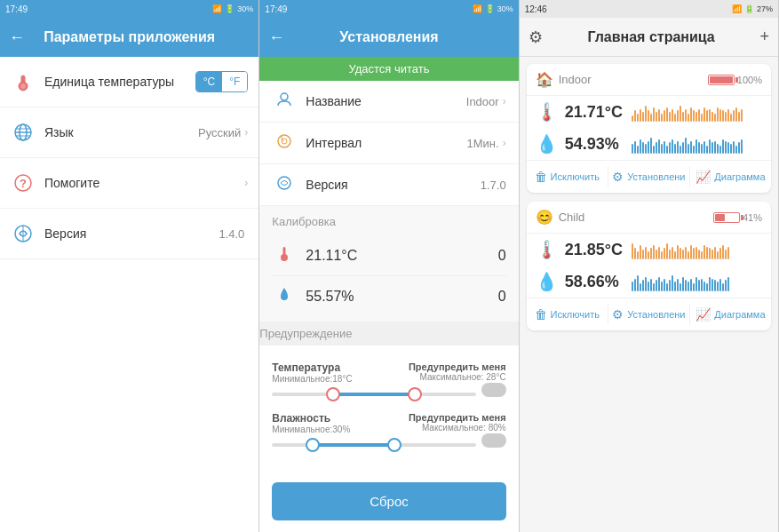  Describe the element at coordinates (490, 9) in the screenshot. I see `battery-icon-2: 🔋` at that location.